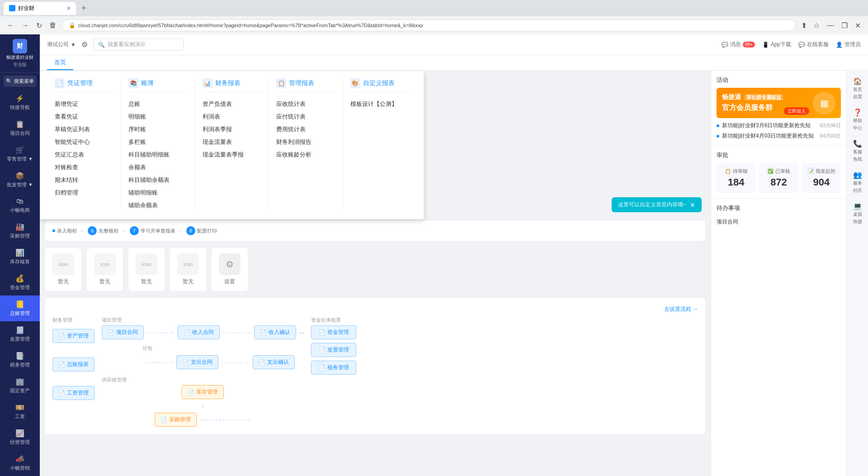 This screenshot has width=868, height=476. I want to click on window-minimize-button: —, so click(830, 25).